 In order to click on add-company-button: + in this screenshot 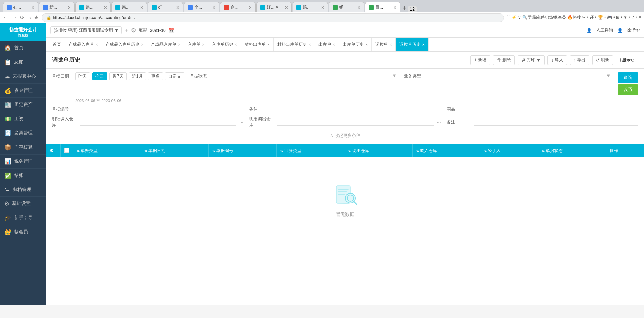, I will do `click(126, 30)`.